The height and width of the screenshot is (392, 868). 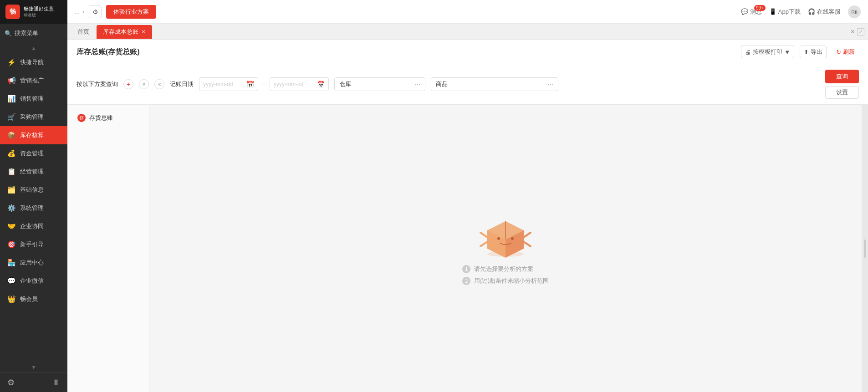 What do you see at coordinates (182, 84) in the screenshot?
I see `date-label: 记账日期` at bounding box center [182, 84].